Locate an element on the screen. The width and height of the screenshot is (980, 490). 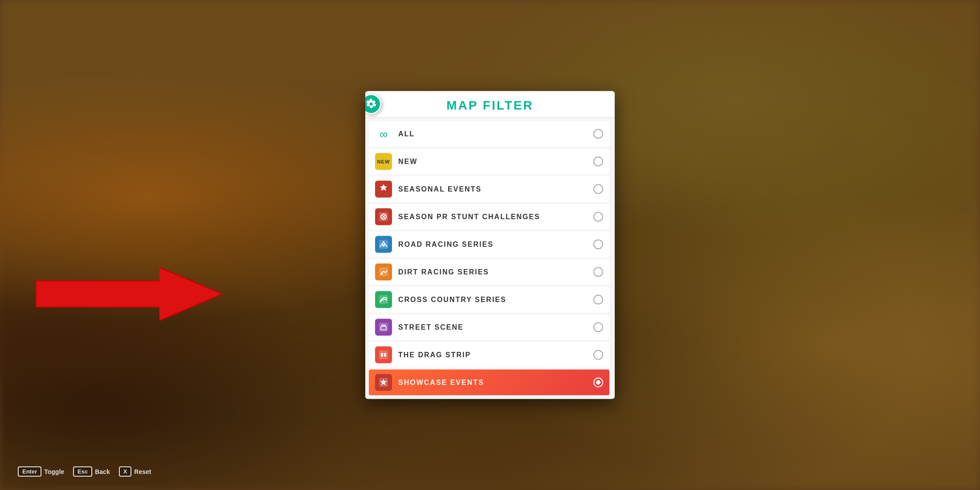
modal-header: MAP FILTER is located at coordinates (490, 104).